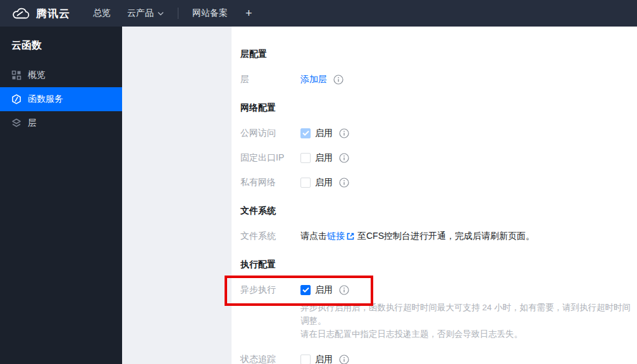 This screenshot has height=364, width=637. What do you see at coordinates (439, 236) in the screenshot?
I see `form-row-file-system: 文件系统 请点击 链接 至CFS控制台进行开通，完成后请刷新页面。` at bounding box center [439, 236].